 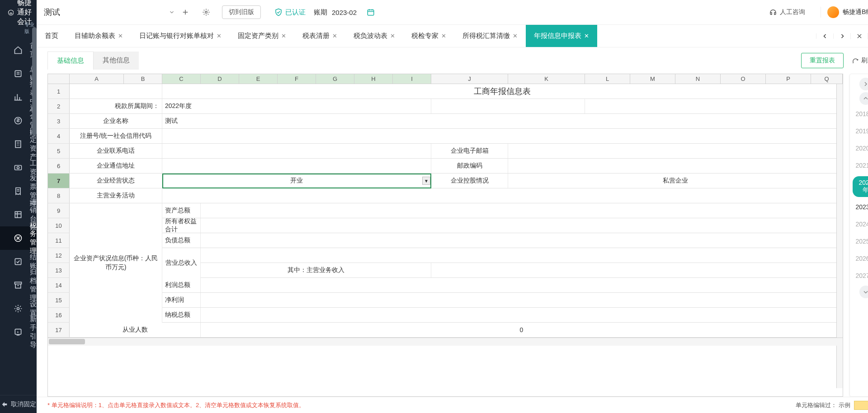 I want to click on col-header: M, so click(x=653, y=79).